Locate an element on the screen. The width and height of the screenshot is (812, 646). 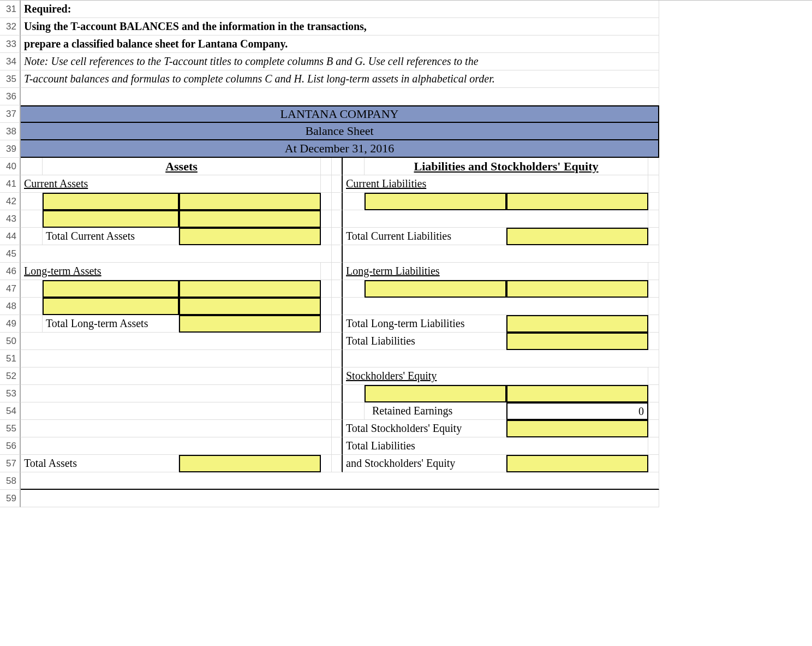
input-total-current-assets is located at coordinates (250, 236).